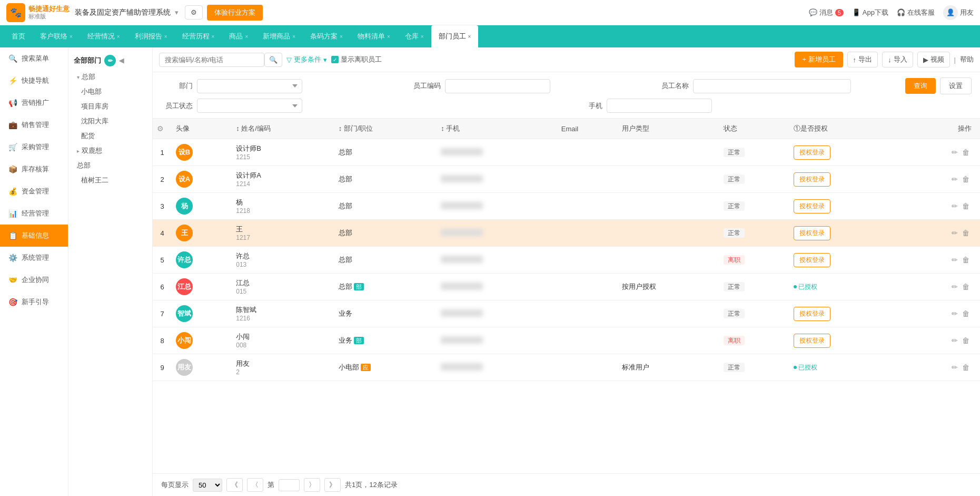 The width and height of the screenshot is (980, 496). Describe the element at coordinates (294, 37) in the screenshot. I see `navtab-close-新增商品: ×` at that location.